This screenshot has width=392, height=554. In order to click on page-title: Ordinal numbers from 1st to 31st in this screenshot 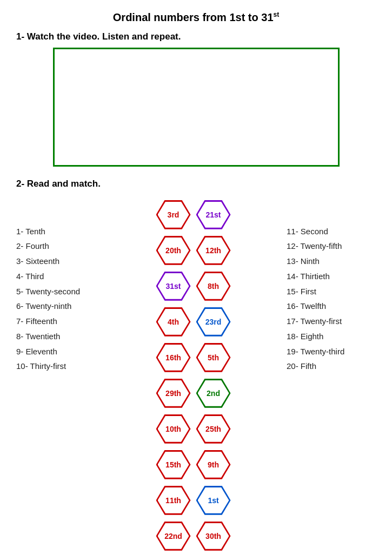, I will do `click(196, 17)`.